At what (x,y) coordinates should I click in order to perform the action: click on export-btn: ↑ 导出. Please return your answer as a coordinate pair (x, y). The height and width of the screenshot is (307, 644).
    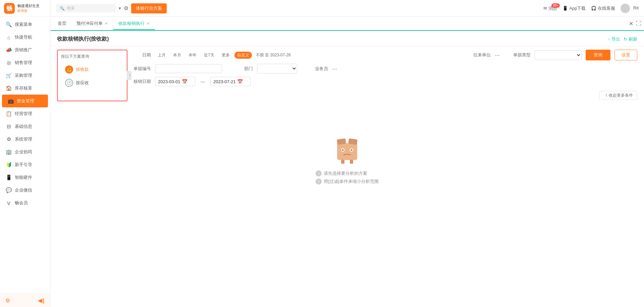
    Looking at the image, I should click on (614, 39).